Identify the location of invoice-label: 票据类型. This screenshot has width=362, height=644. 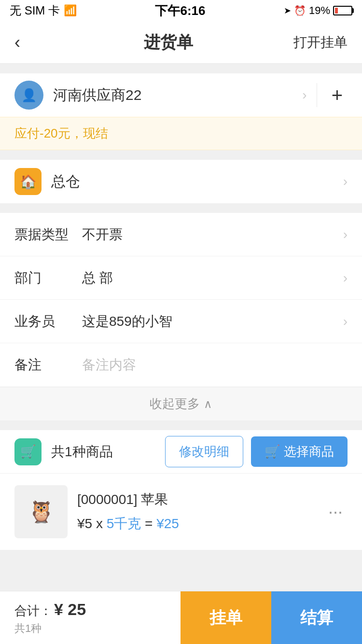
(48, 235).